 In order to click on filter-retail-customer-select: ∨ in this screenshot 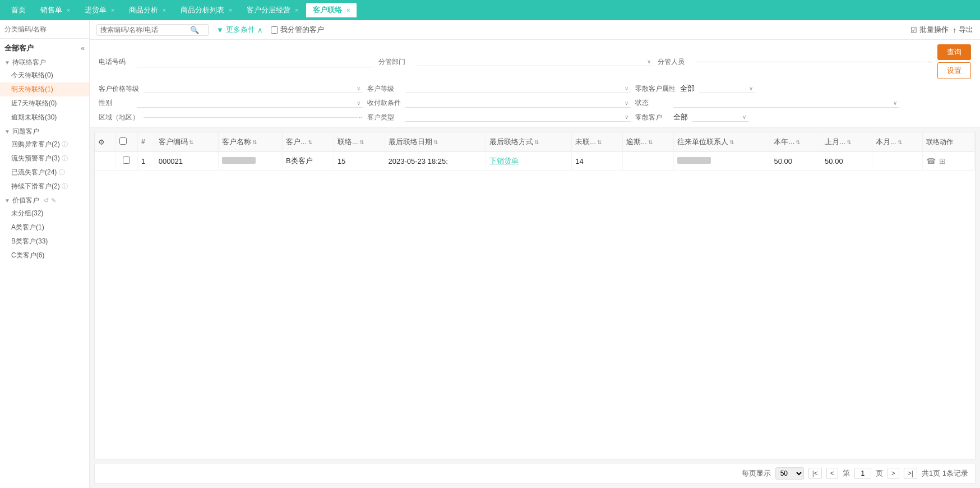, I will do `click(720, 117)`.